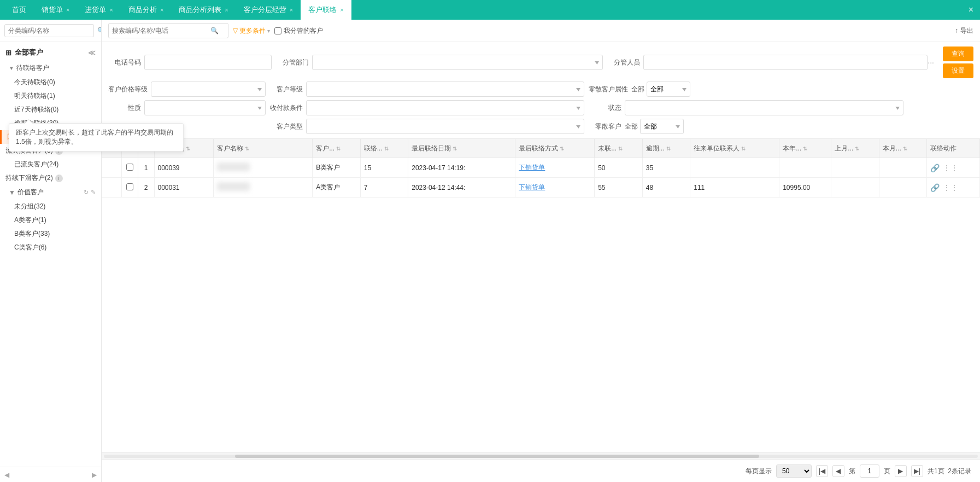 Image resolution: width=980 pixels, height=482 pixels. Describe the element at coordinates (855, 188) in the screenshot. I see `td-row2-last-month` at that location.